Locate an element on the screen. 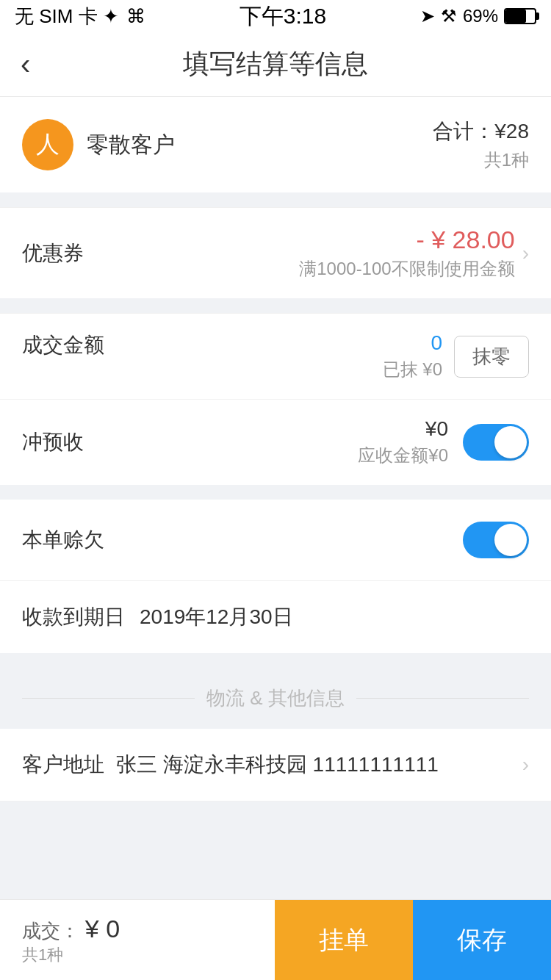 The height and width of the screenshot is (980, 551). prepay-row: 冲预收 ¥0 应收金额¥0 is located at coordinates (276, 442).